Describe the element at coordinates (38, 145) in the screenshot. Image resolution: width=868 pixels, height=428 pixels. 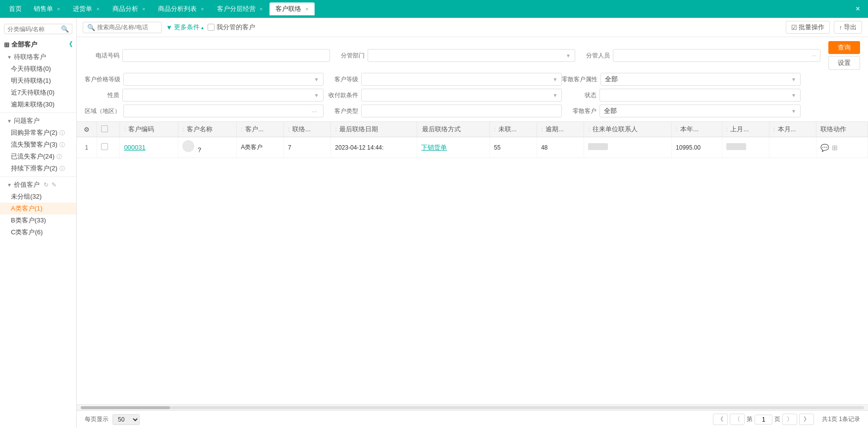
I see `sidebar-item-warning: 流失预警客户(3) ⓘ` at that location.